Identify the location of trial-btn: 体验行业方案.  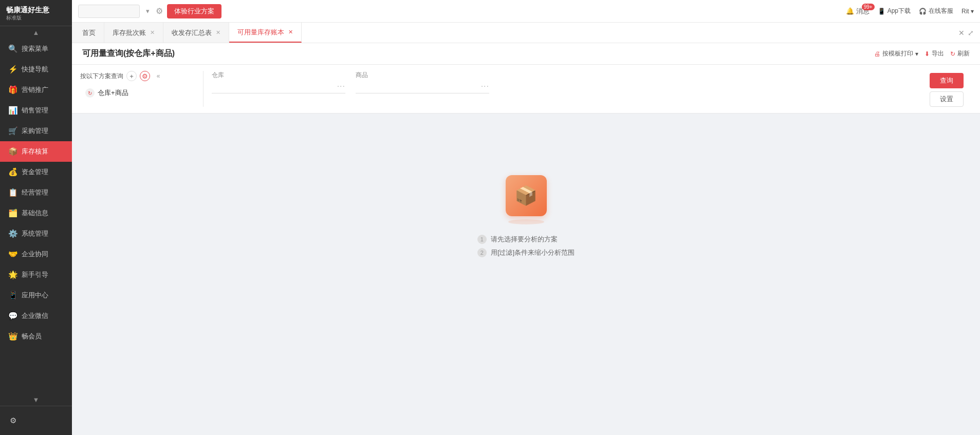
(194, 11).